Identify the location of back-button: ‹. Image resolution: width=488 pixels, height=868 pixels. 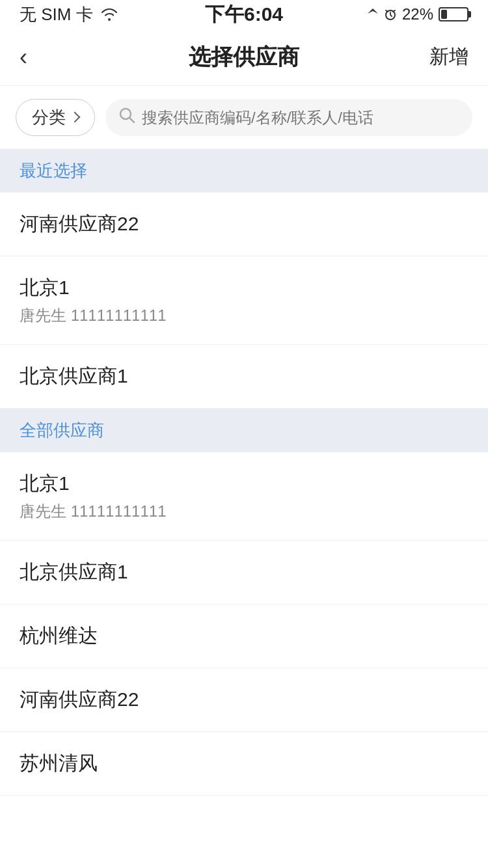
(39, 57).